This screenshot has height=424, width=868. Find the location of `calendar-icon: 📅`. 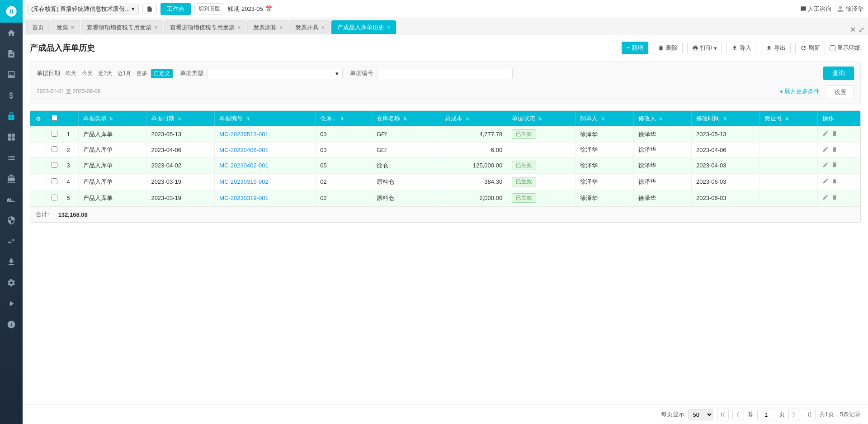

calendar-icon: 📅 is located at coordinates (269, 9).